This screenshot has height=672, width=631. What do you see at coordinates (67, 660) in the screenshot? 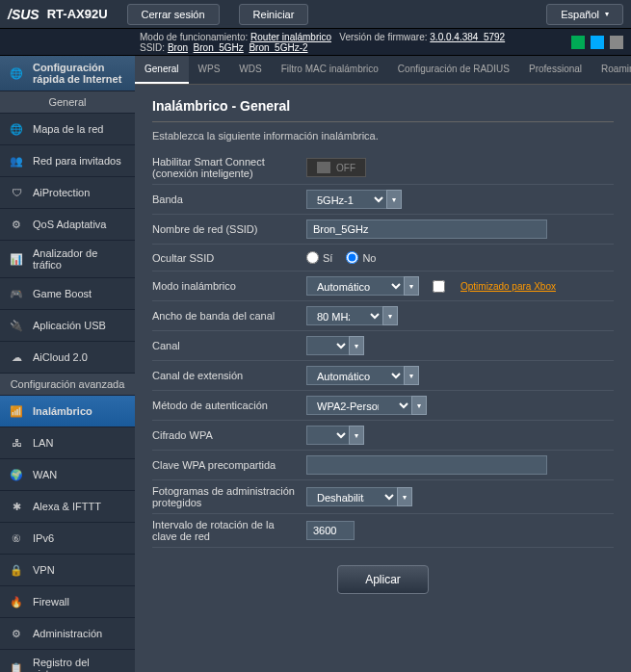
I see `sidebar-item: 📋Registro del sistema` at bounding box center [67, 660].